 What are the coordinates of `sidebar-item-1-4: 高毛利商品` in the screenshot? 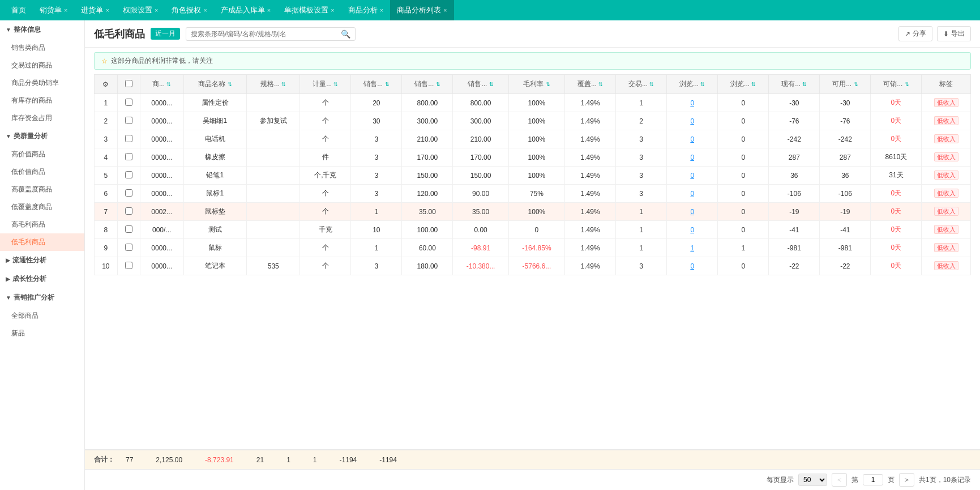 It's located at (42, 224).